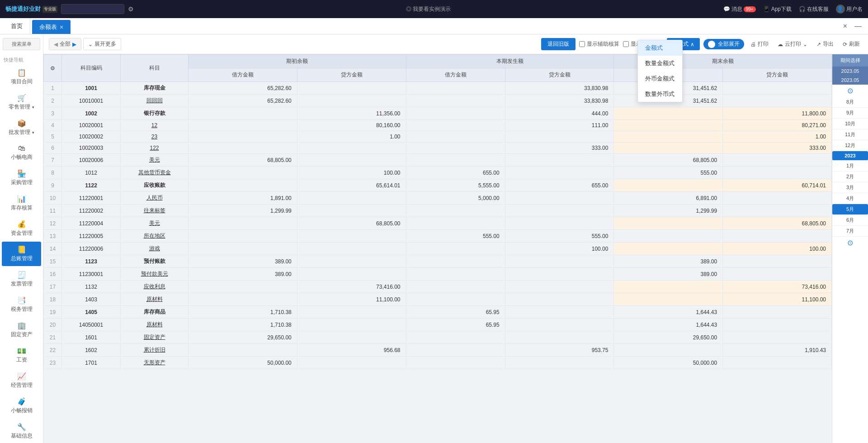 The height and width of the screenshot is (443, 868). I want to click on sidebar-item-purchase: 🏪 采购管理, so click(22, 178).